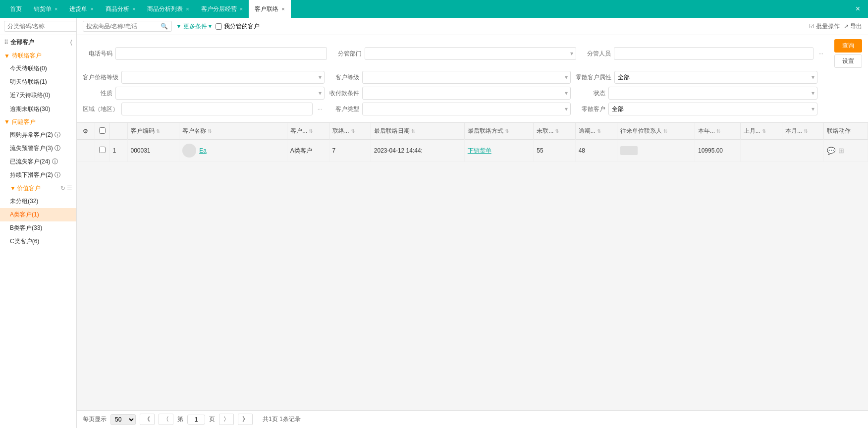  What do you see at coordinates (38, 109) in the screenshot?
I see `sidebar-item-overdue-contact: 逾期未联络(30)` at bounding box center [38, 109].